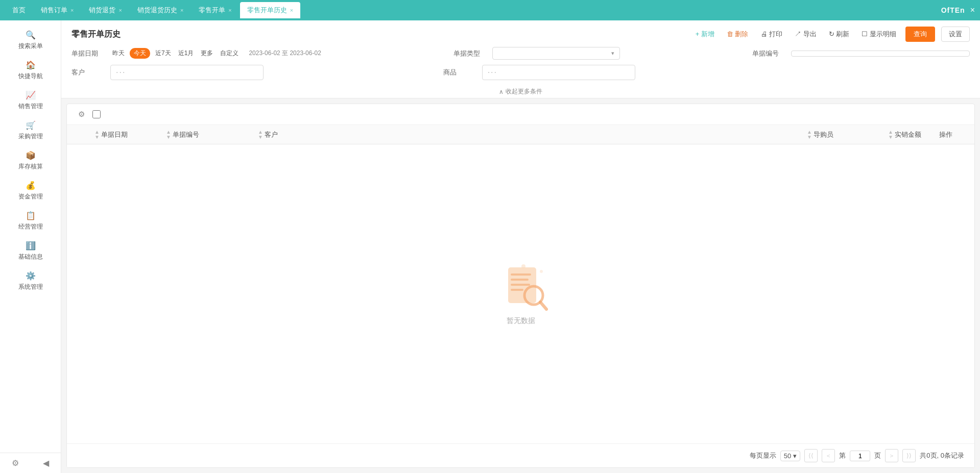 The height and width of the screenshot is (473, 980). Describe the element at coordinates (892, 456) in the screenshot. I see `next-page-button: ＞` at that location.